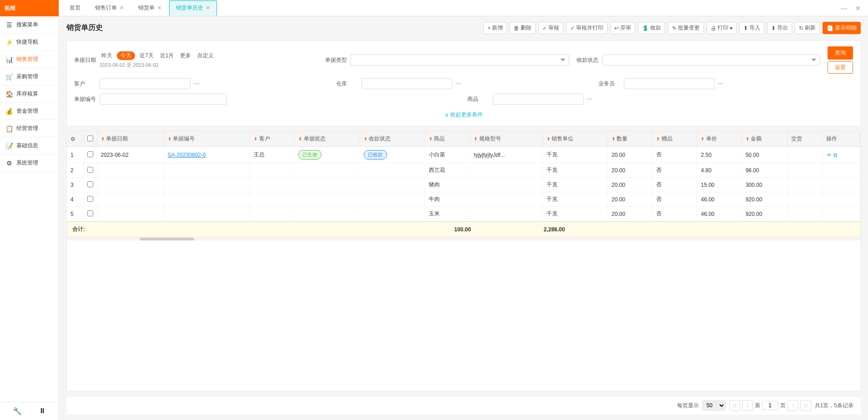  What do you see at coordinates (844, 8) in the screenshot?
I see `window-minimize-button: —` at bounding box center [844, 8].